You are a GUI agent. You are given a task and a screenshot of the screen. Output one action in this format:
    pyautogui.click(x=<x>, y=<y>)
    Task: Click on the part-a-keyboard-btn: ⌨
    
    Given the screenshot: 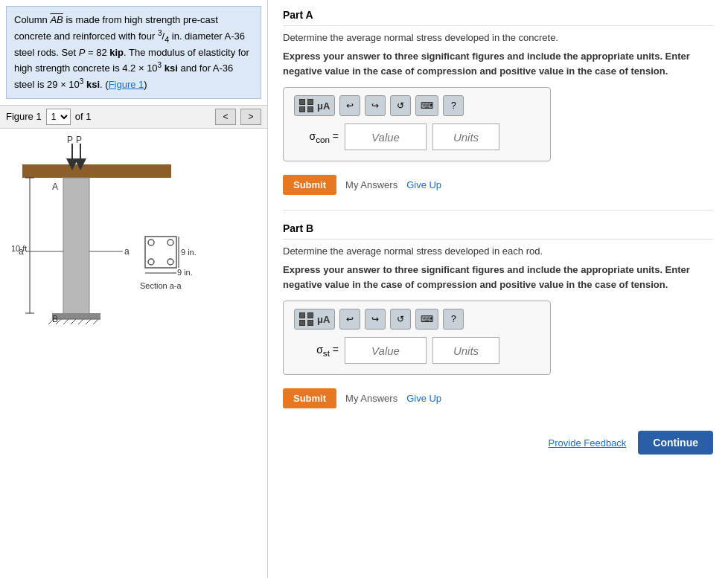 What is the action you would take?
    pyautogui.click(x=427, y=106)
    